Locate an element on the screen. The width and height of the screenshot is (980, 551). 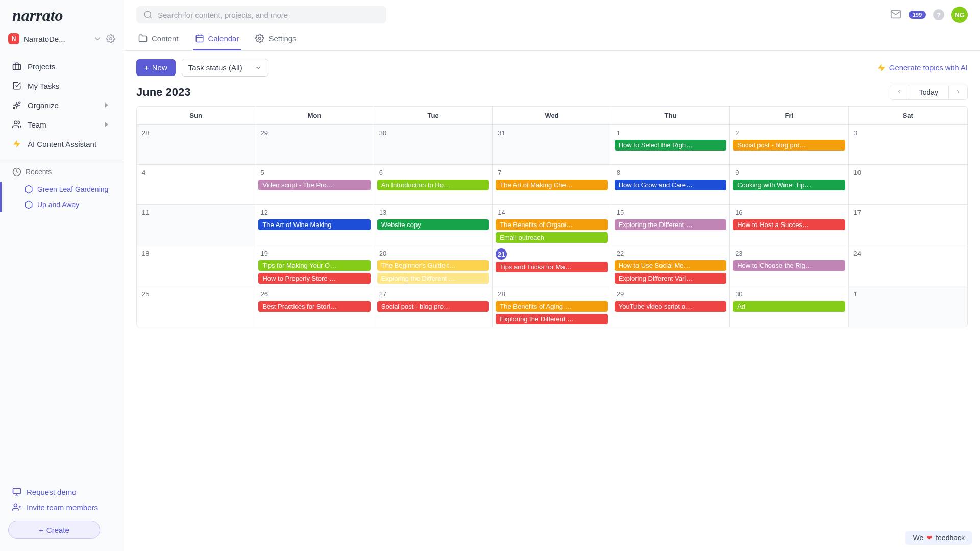
calendar-event: Ad is located at coordinates (789, 306).